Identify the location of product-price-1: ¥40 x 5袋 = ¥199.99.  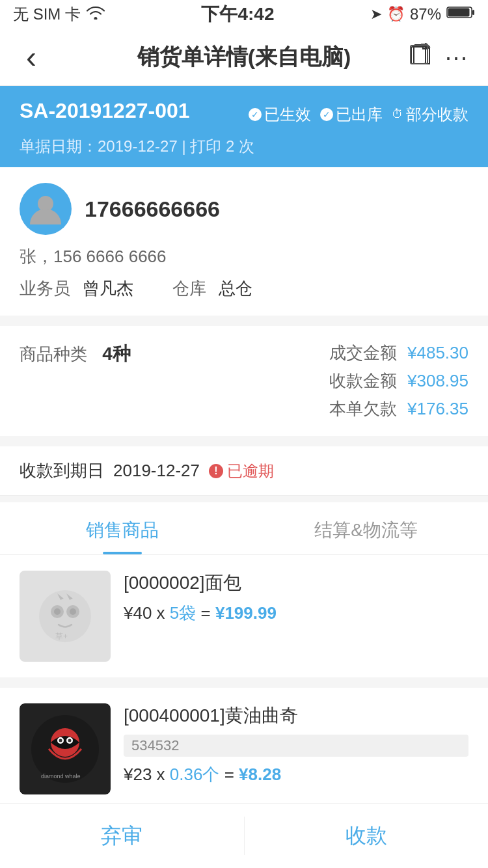
(296, 613).